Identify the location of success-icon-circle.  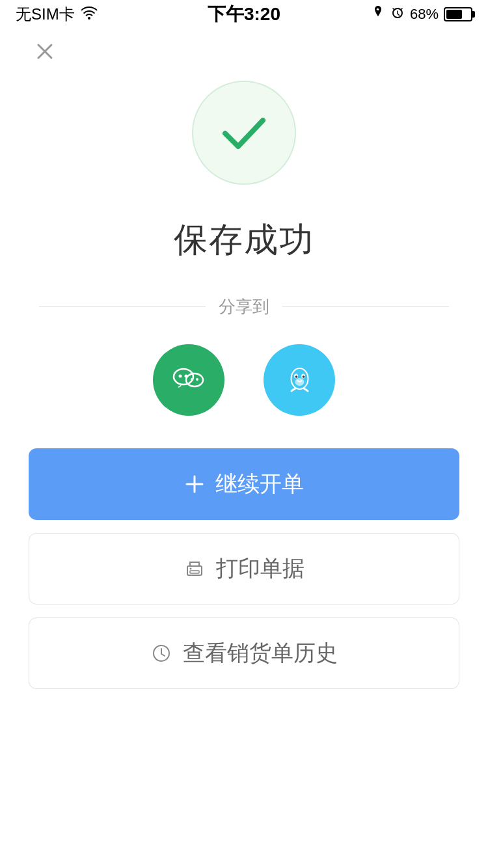
(244, 133).